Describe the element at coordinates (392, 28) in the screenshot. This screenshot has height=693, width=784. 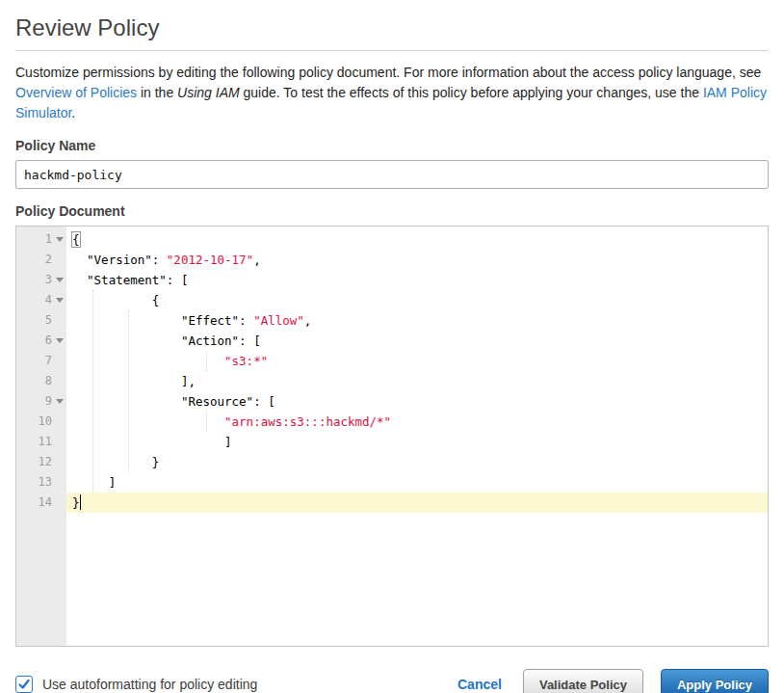
I see `page-title: Review Policy` at that location.